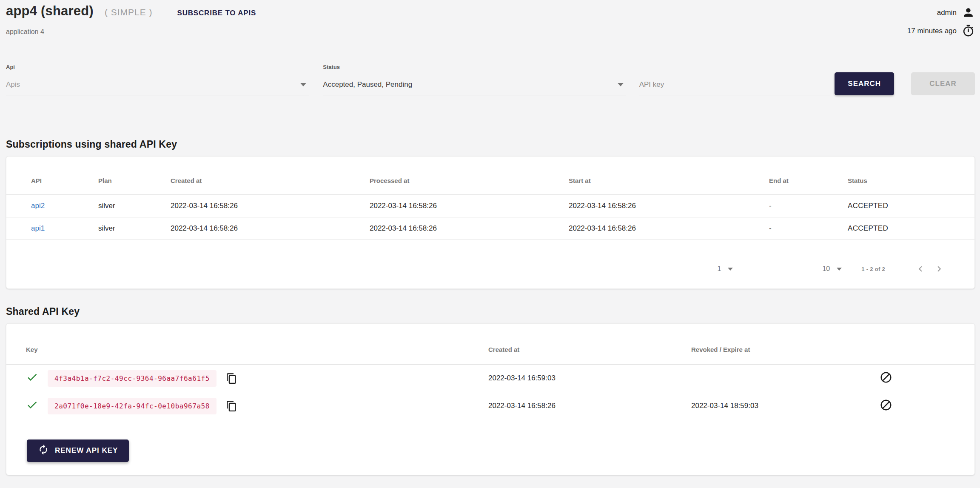 The image size is (980, 488). What do you see at coordinates (968, 13) in the screenshot?
I see `person-icon` at bounding box center [968, 13].